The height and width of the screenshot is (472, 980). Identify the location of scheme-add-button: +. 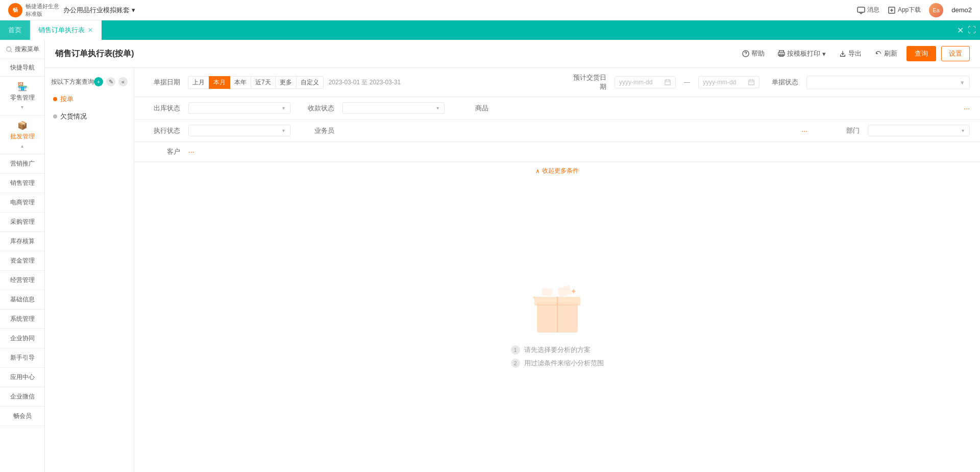
(99, 82).